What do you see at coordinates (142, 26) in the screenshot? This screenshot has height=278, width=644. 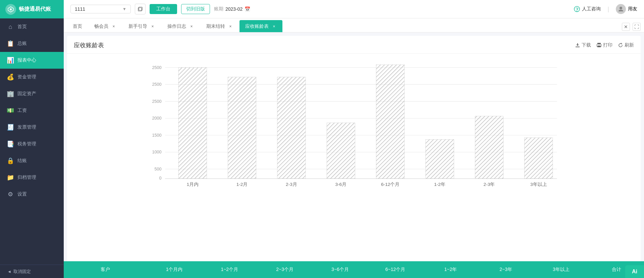 I see `tab-guide: 新手引导×` at bounding box center [142, 26].